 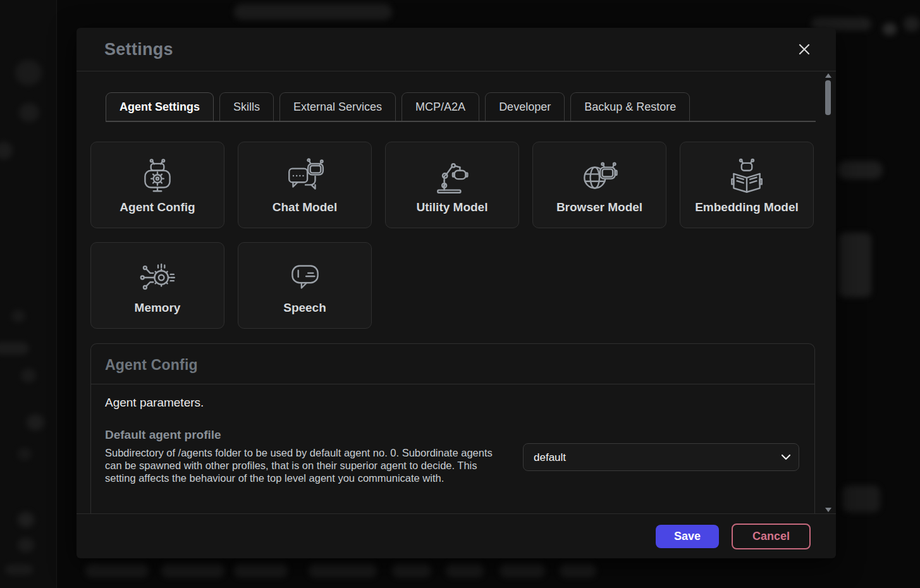 I want to click on section-divider, so click(x=453, y=384).